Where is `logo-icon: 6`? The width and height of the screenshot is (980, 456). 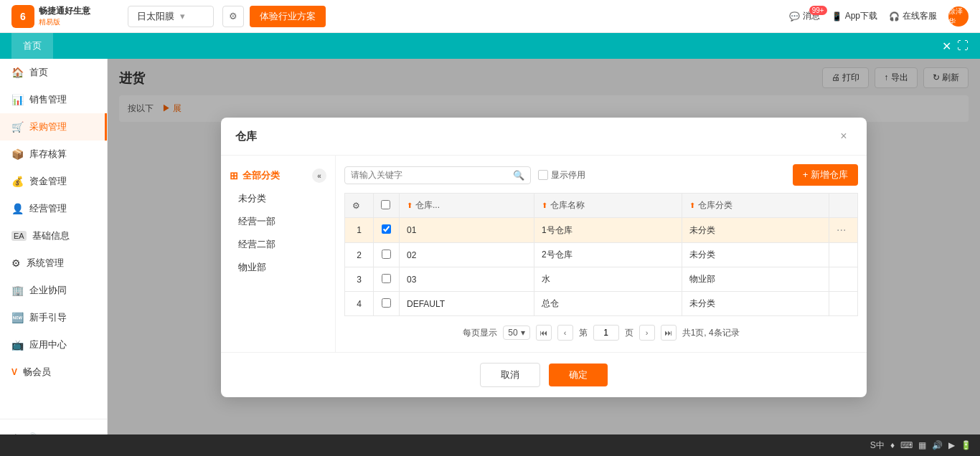
logo-icon: 6 is located at coordinates (23, 16).